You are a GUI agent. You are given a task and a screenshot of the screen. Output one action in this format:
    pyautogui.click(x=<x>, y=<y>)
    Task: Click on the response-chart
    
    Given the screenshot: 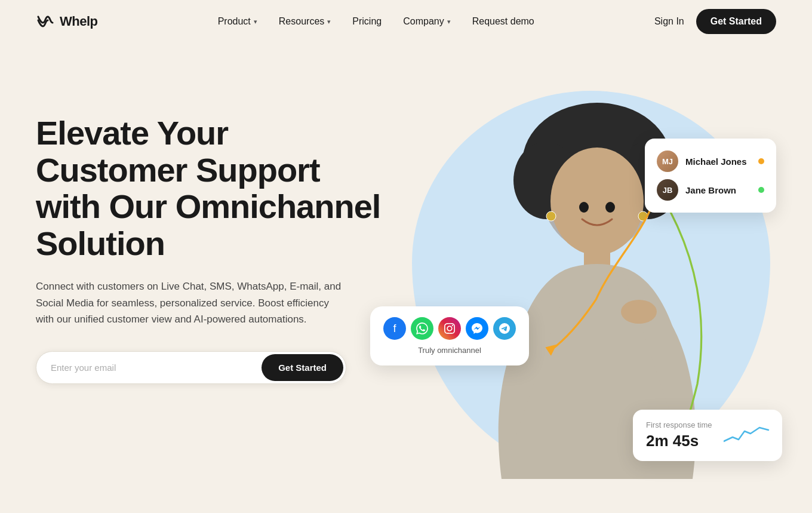 What is the action you would take?
    pyautogui.click(x=748, y=434)
    